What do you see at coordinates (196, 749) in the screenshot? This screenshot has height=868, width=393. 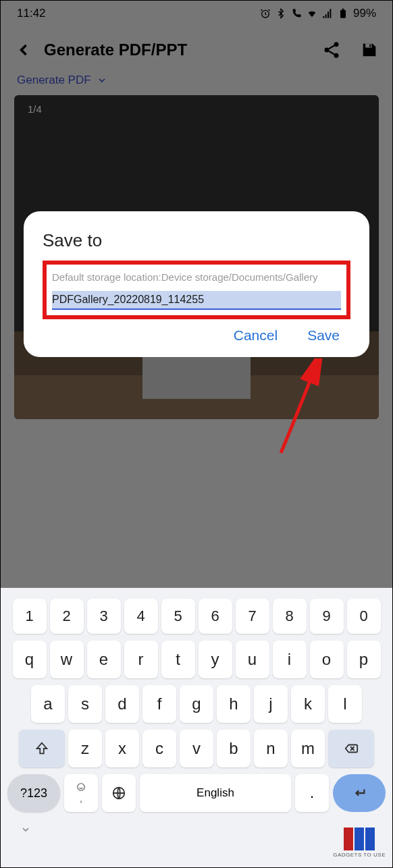 I see `key-v: v` at bounding box center [196, 749].